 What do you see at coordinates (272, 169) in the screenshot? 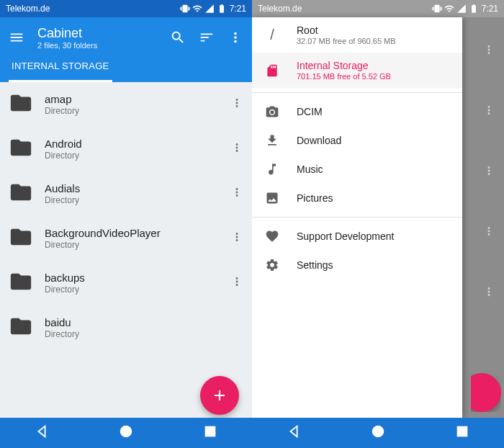
I see `music-icon` at bounding box center [272, 169].